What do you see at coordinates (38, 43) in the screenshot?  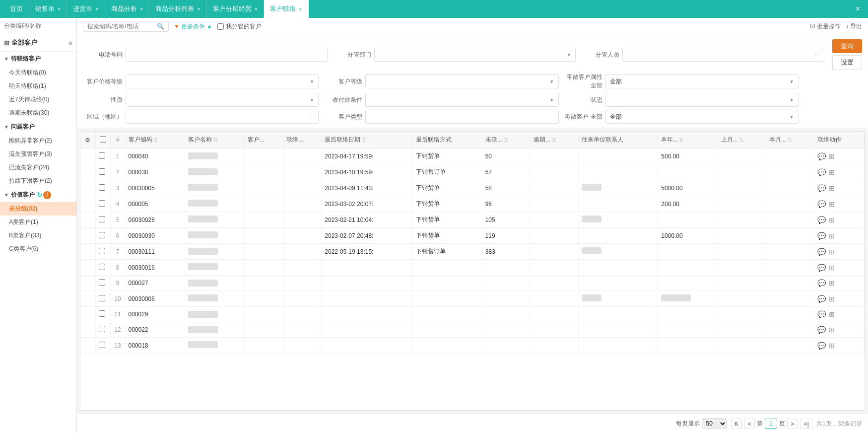 I see `sidebar-all-customers: ⊞ 全部客户 «` at bounding box center [38, 43].